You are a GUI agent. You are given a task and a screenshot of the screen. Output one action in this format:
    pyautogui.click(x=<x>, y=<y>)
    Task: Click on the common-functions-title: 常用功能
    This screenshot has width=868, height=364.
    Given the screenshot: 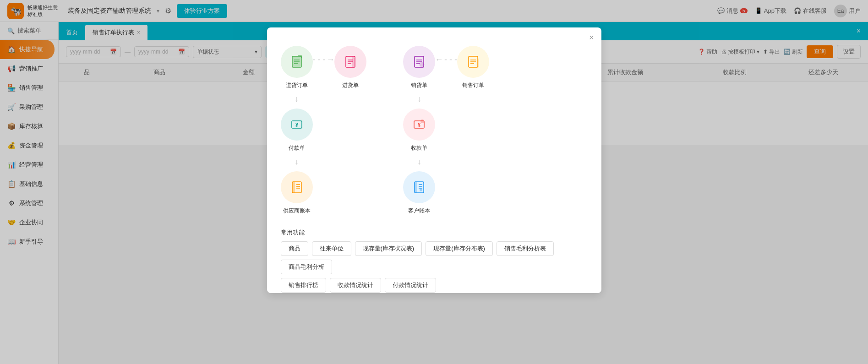 What is the action you would take?
    pyautogui.click(x=434, y=233)
    